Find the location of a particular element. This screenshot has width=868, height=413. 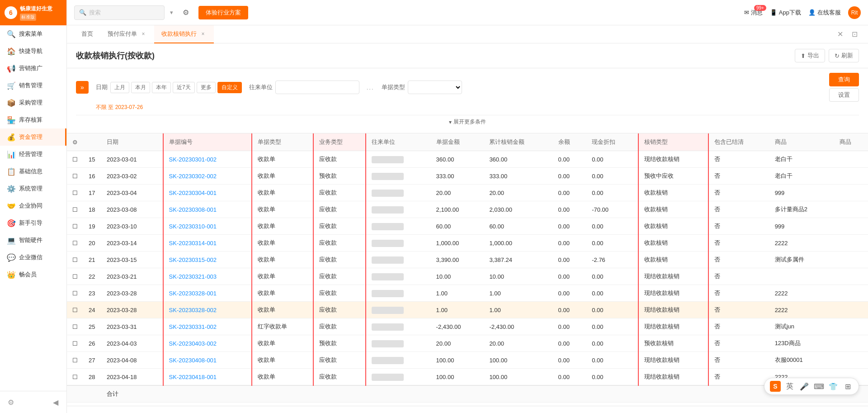

bill-no-link: SK-20230308-001 is located at coordinates (193, 210).